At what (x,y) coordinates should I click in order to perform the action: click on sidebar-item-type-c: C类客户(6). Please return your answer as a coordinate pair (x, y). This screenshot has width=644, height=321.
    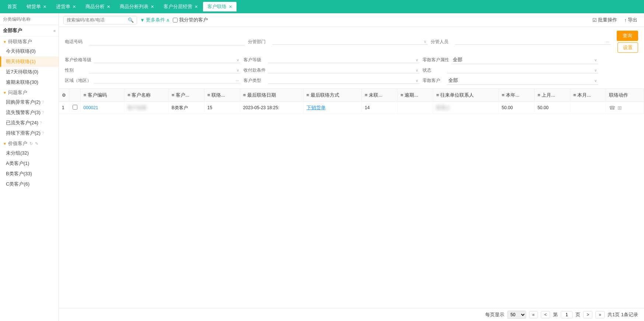
    Looking at the image, I should click on (29, 184).